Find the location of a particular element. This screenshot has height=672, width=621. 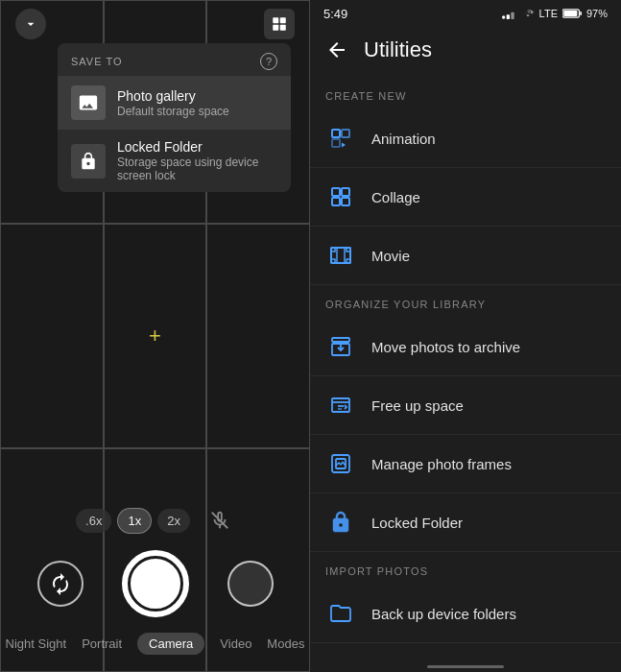

signal-dots-icon is located at coordinates (509, 13).